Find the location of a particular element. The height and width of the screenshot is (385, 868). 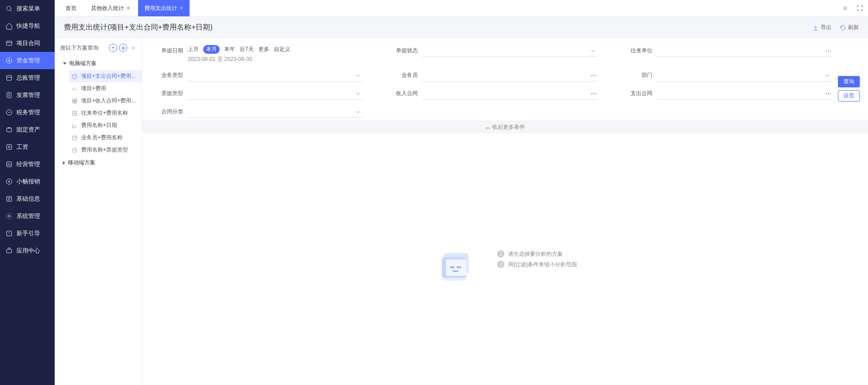

filter-billtype: 票据类型 is located at coordinates (256, 94).